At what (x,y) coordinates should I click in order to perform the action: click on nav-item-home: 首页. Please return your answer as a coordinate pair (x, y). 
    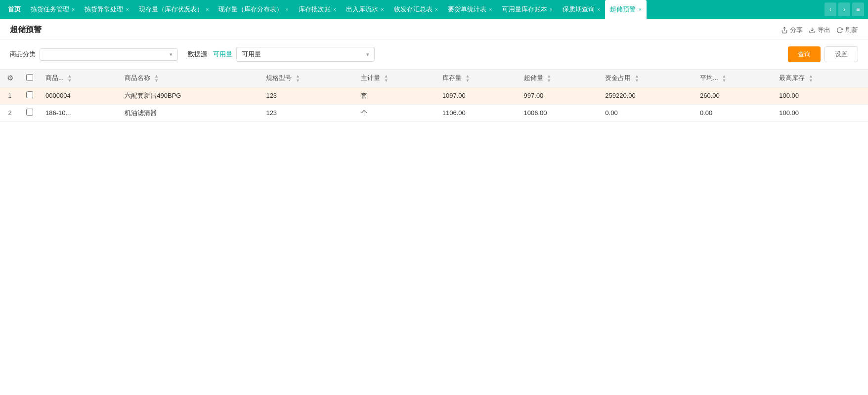
    Looking at the image, I should click on (14, 9).